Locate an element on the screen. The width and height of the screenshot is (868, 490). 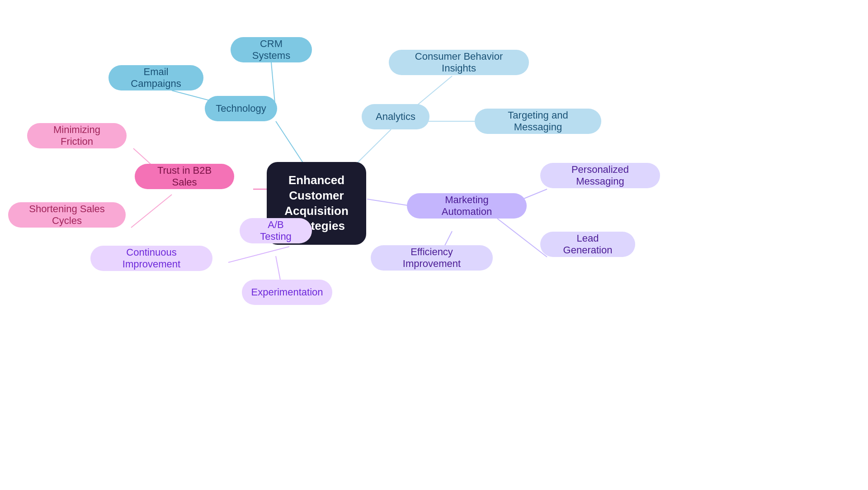
node-consumer-behavior: Consumer Behavior Insights is located at coordinates (459, 62).